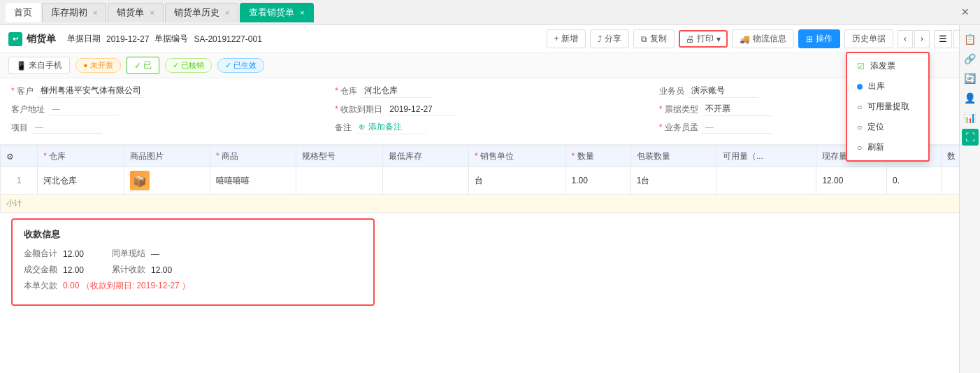 This screenshot has height=373, width=980. Describe the element at coordinates (136, 13) in the screenshot. I see `tab-sales: 销货单 ×` at that location.